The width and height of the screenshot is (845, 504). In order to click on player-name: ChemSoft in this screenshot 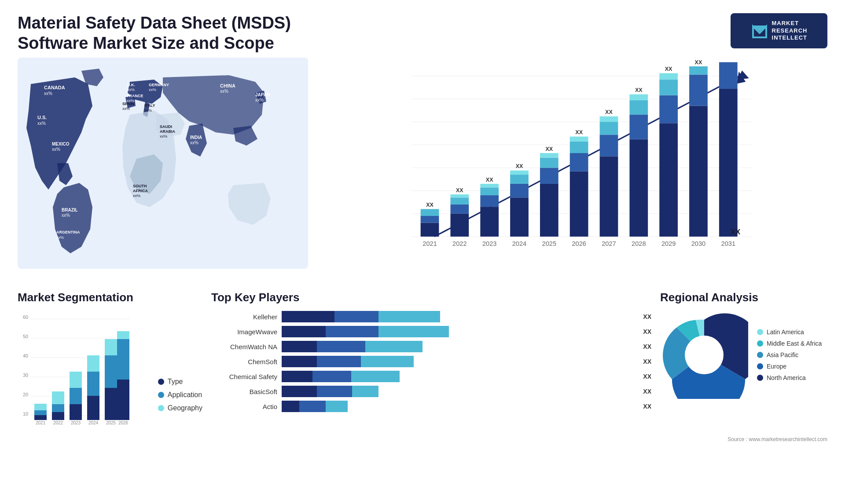, I will do `click(244, 362)`.